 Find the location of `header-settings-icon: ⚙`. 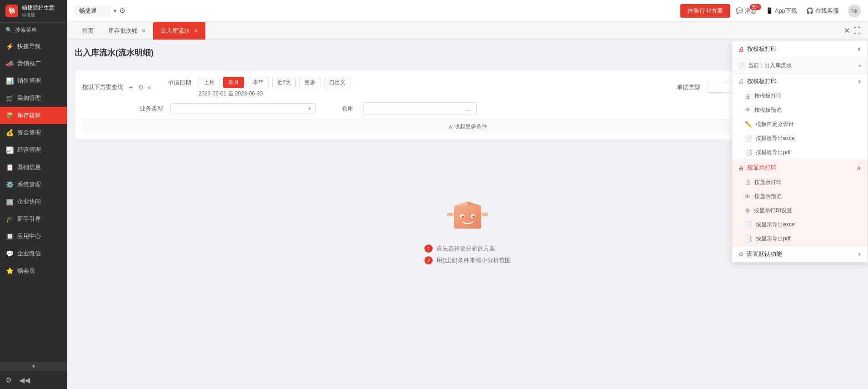

header-settings-icon: ⚙ is located at coordinates (122, 11).